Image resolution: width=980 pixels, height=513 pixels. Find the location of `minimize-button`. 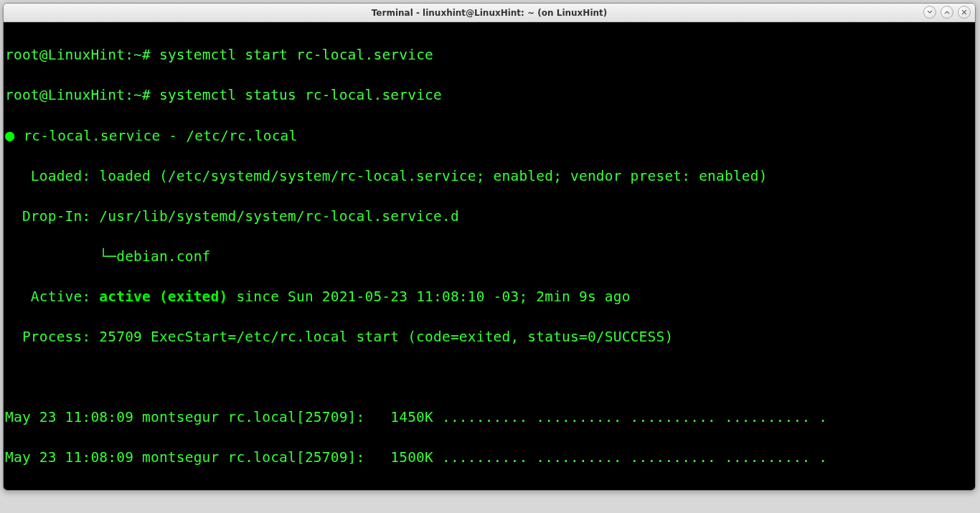

minimize-button is located at coordinates (930, 12).